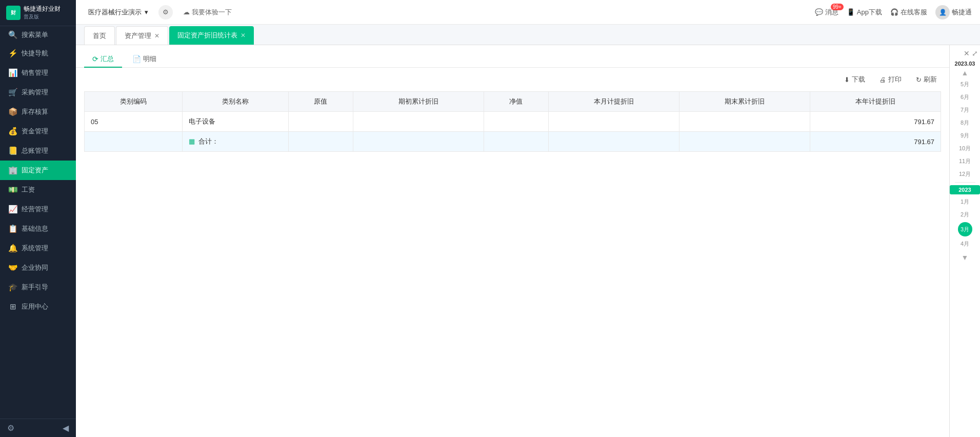  I want to click on sidebar-item-collab: 🤝 企业协同, so click(38, 268).